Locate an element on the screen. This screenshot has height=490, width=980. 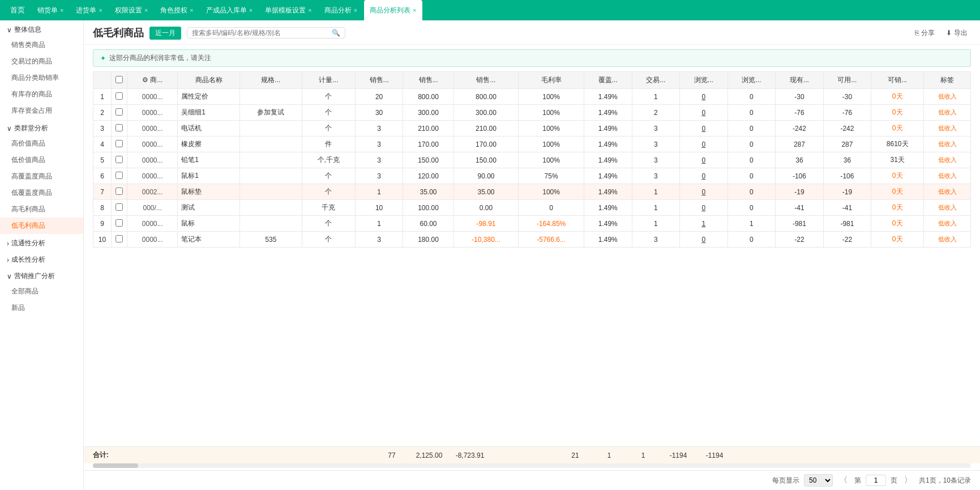
th-check is located at coordinates (119, 80).